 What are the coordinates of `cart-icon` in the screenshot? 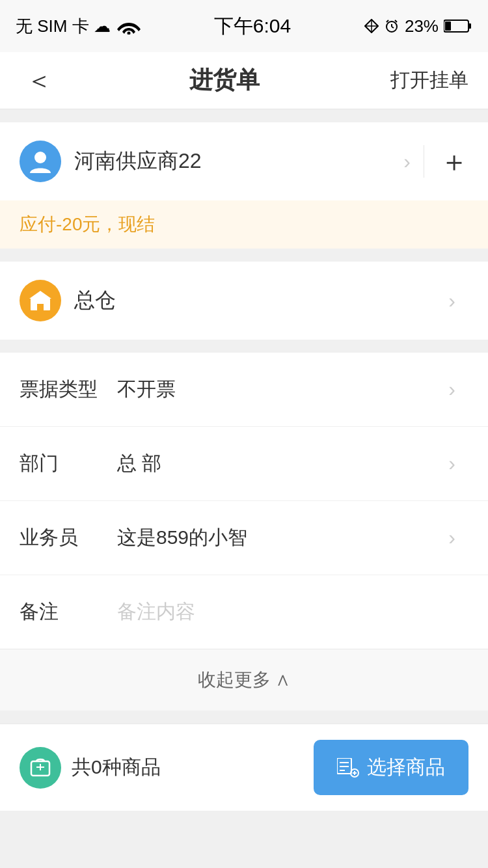 It's located at (40, 768).